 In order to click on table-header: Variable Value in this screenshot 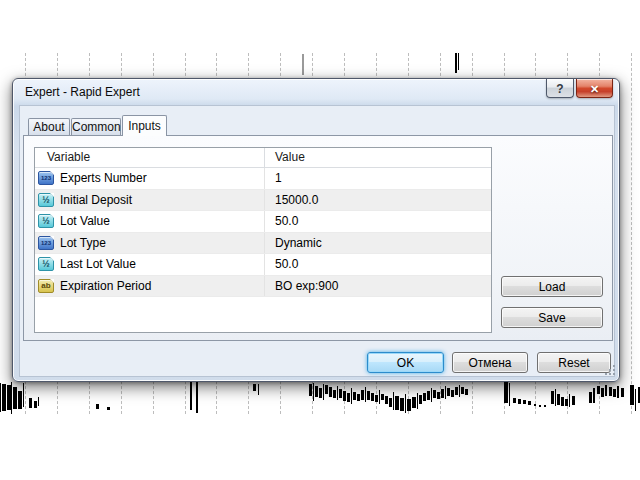, I will do `click(263, 158)`.